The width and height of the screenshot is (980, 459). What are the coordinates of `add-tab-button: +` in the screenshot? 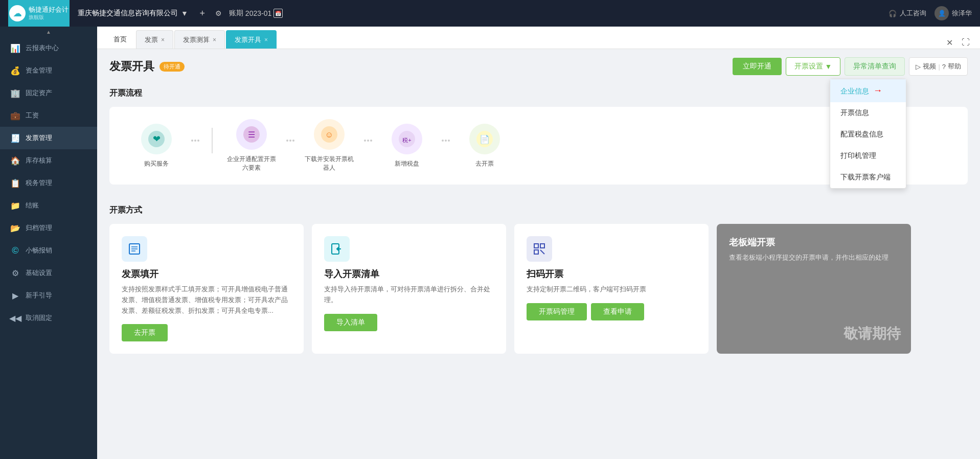 It's located at (202, 13).